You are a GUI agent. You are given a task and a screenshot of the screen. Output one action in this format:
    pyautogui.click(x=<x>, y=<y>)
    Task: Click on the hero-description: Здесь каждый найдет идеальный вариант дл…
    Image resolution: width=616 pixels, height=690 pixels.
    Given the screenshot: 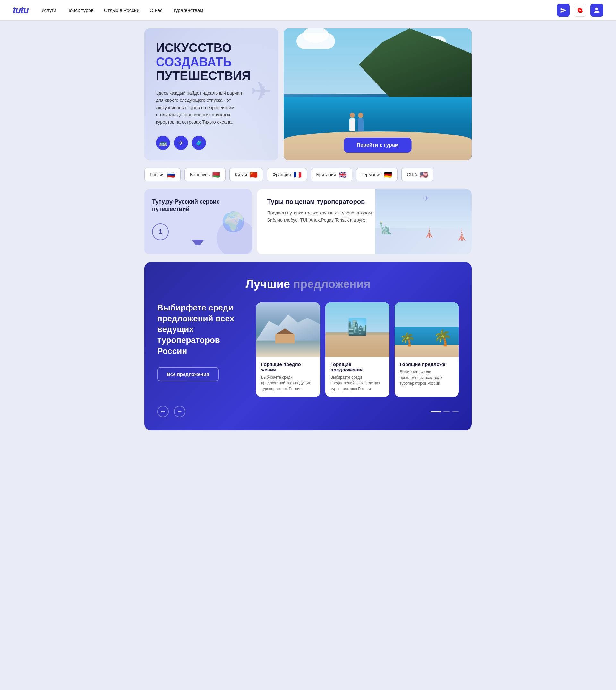 What is the action you would take?
    pyautogui.click(x=201, y=108)
    